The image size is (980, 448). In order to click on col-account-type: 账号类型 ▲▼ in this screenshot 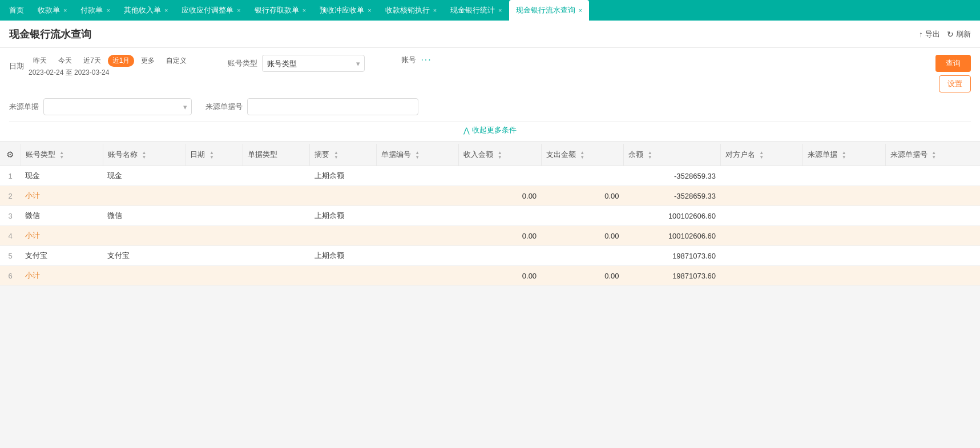, I will do `click(62, 155)`.